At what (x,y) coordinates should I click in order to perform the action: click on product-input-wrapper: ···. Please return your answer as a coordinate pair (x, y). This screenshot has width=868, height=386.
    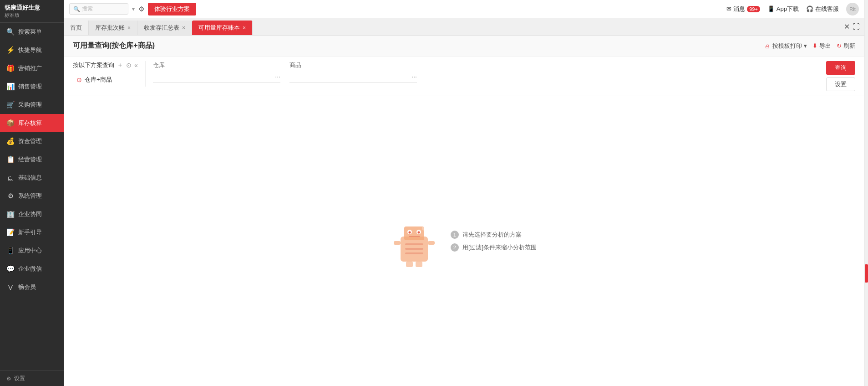
    Looking at the image, I should click on (353, 77).